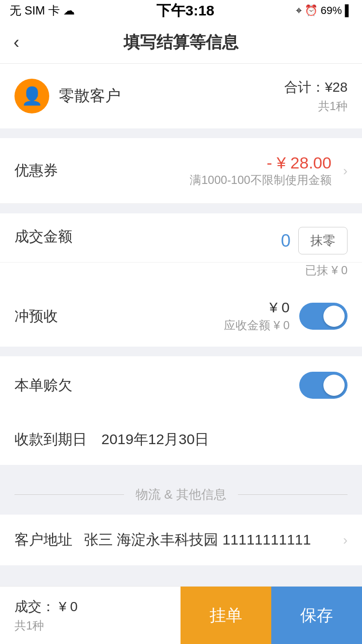 Image resolution: width=362 pixels, height=644 pixels. Describe the element at coordinates (257, 325) in the screenshot. I see `prepayment-sub: 应收金额 ¥ 0` at that location.